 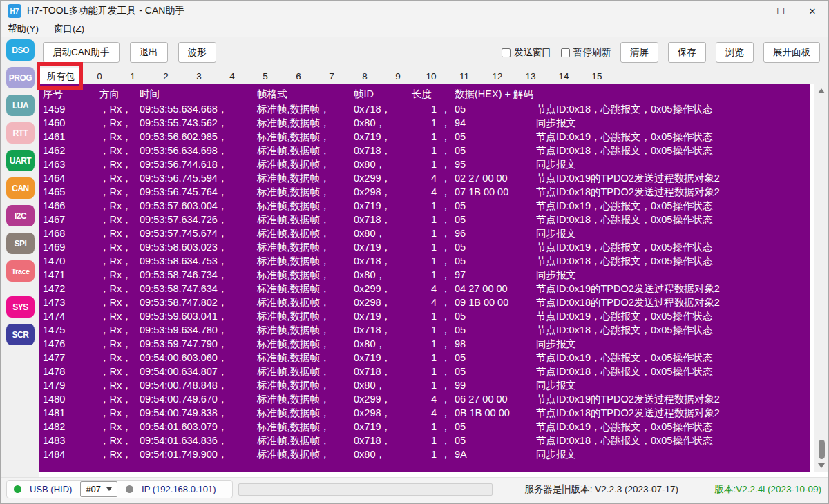 I want to click on tab-13: 13, so click(x=531, y=76).